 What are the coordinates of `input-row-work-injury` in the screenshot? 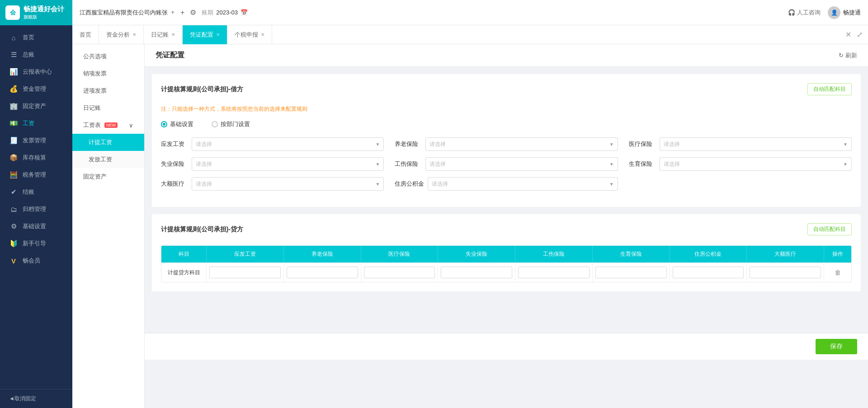 It's located at (554, 272).